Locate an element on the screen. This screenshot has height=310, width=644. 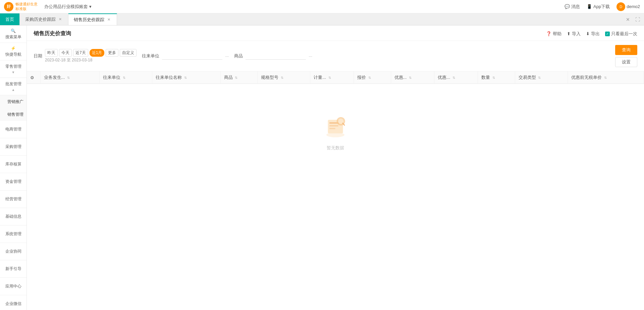
date-filter-group: 日期 昨天 今天 近7天 近1月 更多 自定义 2023-02-18 至 202… is located at coordinates (85, 56).